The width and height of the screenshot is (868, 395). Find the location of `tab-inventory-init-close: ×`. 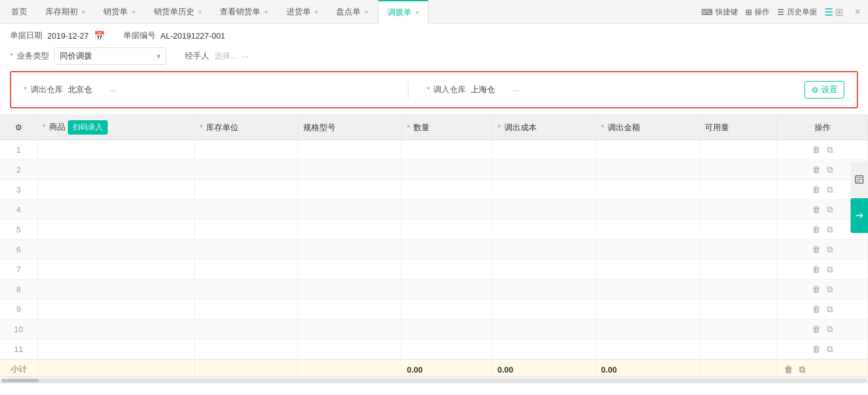

tab-inventory-init-close: × is located at coordinates (83, 12).